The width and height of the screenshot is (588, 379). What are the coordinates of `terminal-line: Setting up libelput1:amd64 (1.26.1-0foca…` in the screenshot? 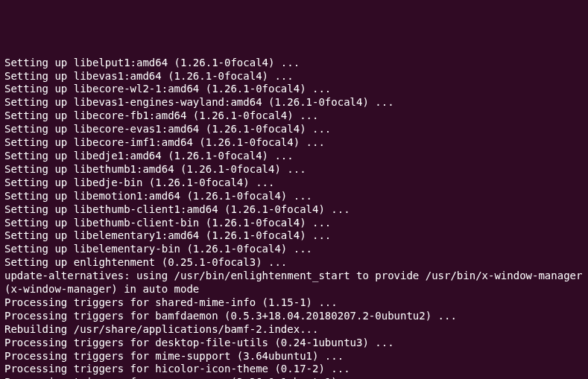 It's located at (294, 63).